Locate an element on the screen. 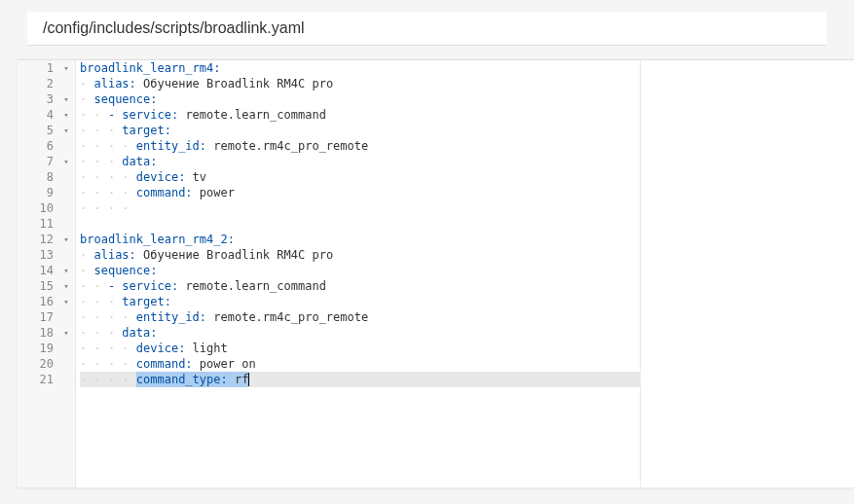 This screenshot has width=854, height=504. line-number: 17 is located at coordinates (51, 317).